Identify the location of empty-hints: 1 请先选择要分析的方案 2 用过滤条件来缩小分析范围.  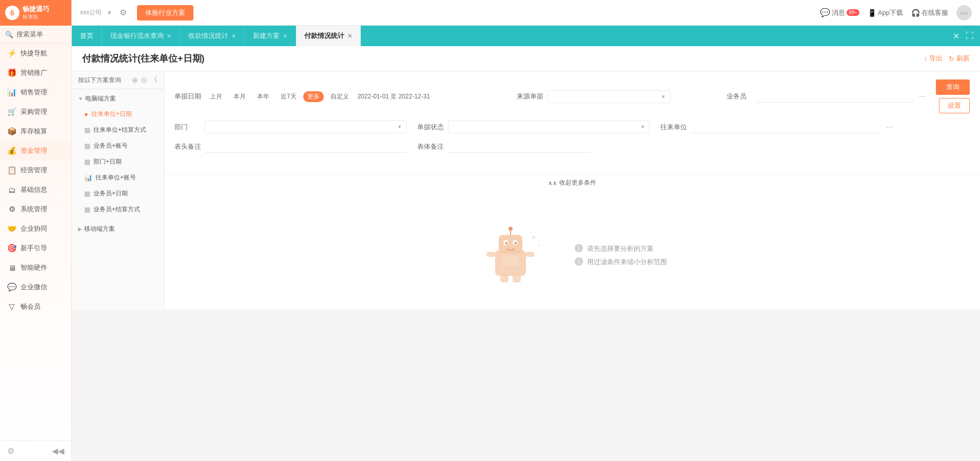
(621, 255).